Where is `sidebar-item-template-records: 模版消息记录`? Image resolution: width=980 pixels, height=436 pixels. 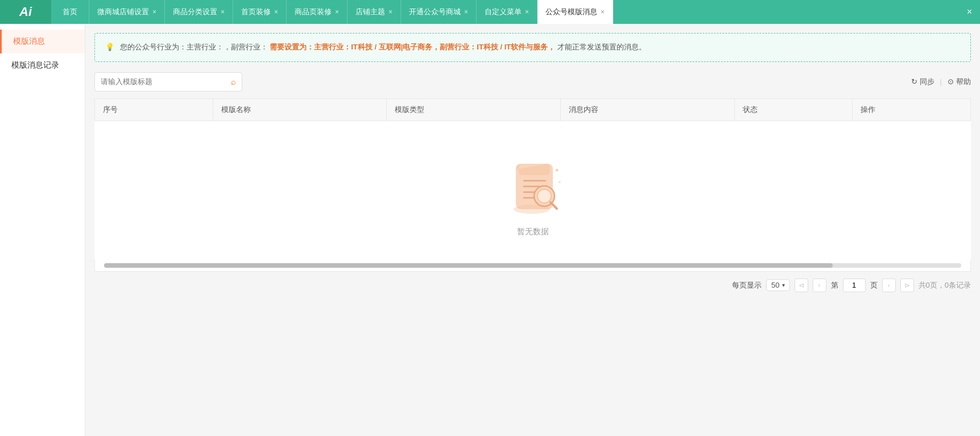 sidebar-item-template-records: 模版消息记录 is located at coordinates (42, 65).